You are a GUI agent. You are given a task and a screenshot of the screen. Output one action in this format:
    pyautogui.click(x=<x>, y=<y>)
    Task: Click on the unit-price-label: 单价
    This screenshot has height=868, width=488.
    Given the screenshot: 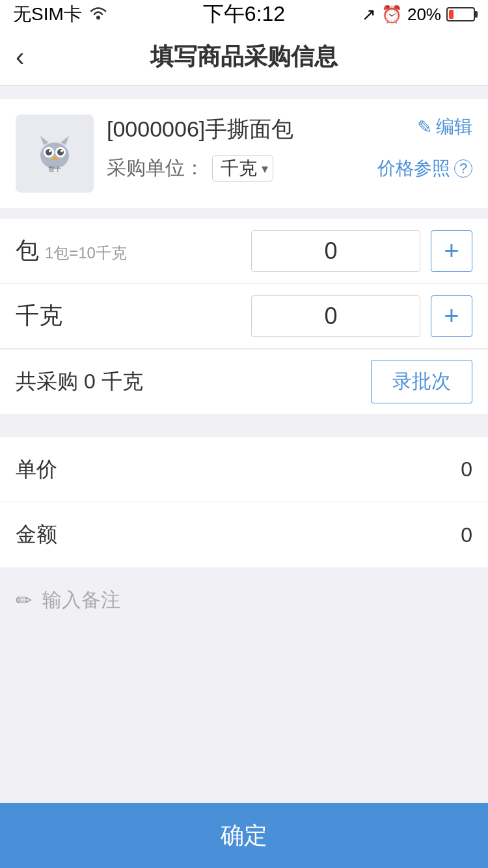 What is the action you would take?
    pyautogui.click(x=36, y=470)
    